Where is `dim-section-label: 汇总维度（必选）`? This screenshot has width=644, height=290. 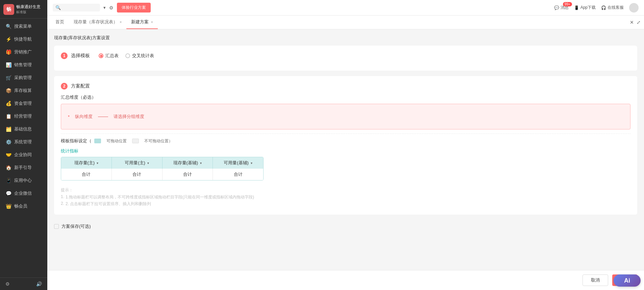
dim-section-label: 汇总维度（必选） is located at coordinates (346, 97).